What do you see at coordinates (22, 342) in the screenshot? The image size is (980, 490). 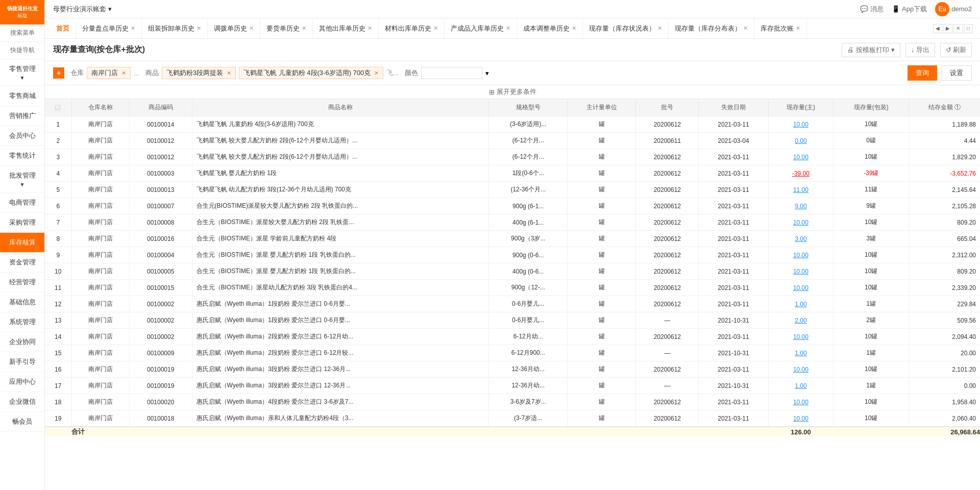 I see `sidebar-nav-item-13: 企业协同` at bounding box center [22, 342].